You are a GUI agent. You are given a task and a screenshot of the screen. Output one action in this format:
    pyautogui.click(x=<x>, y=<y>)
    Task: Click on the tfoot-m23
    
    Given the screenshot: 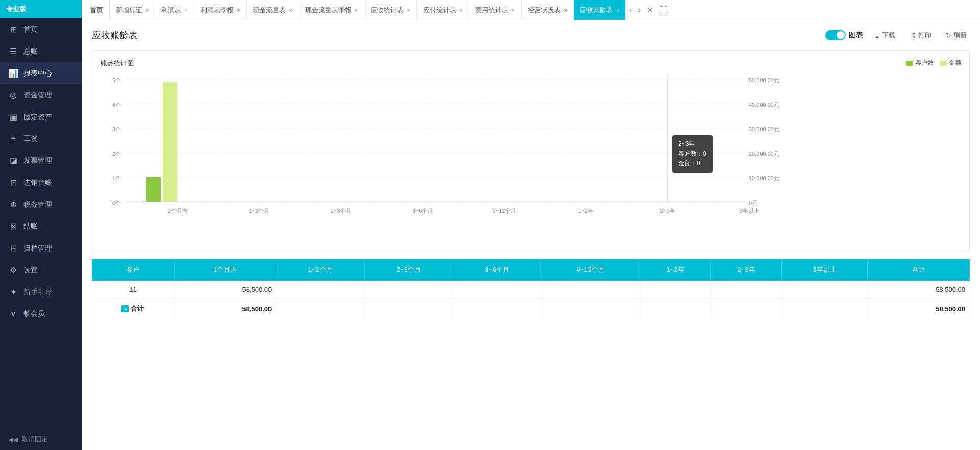 What is the action you would take?
    pyautogui.click(x=408, y=309)
    